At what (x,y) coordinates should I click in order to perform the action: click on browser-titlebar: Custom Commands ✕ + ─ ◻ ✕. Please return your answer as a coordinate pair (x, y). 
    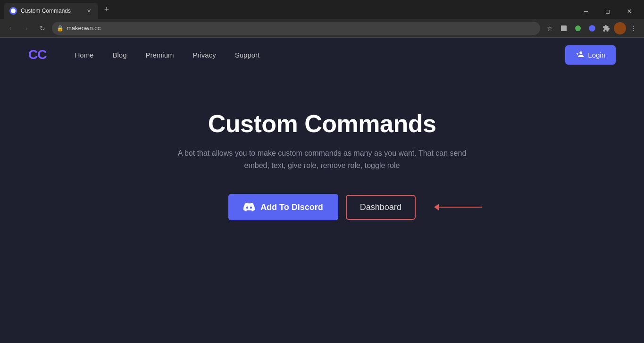
    Looking at the image, I should click on (322, 9).